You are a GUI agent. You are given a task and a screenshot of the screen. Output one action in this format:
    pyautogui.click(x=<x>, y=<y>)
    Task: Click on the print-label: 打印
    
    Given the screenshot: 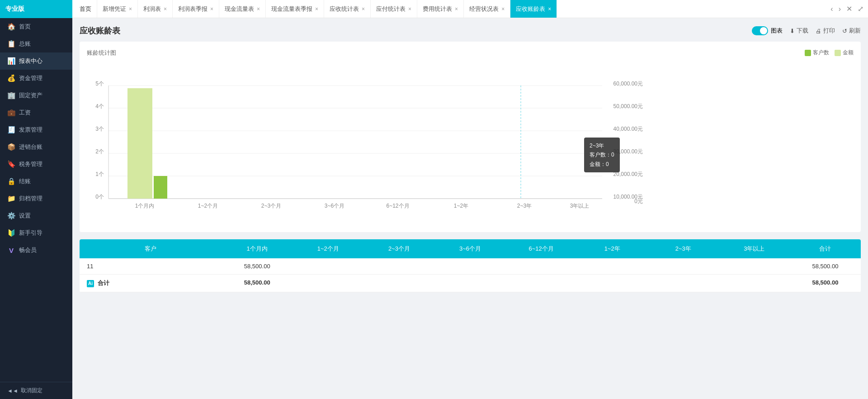 What is the action you would take?
    pyautogui.click(x=829, y=31)
    